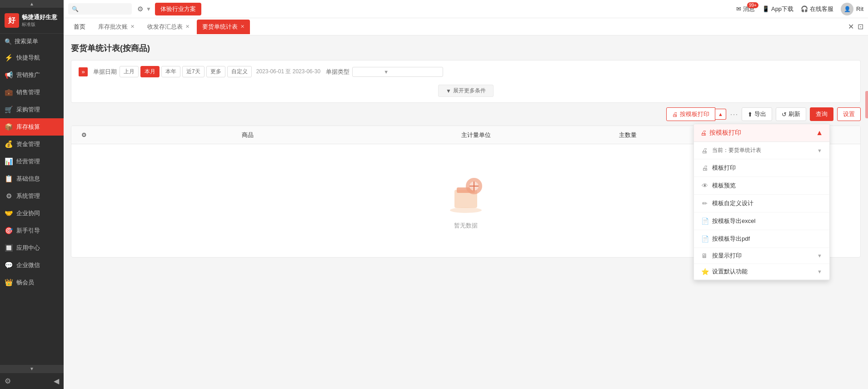  What do you see at coordinates (721, 114) in the screenshot?
I see `print-dropdown-btn: ▲` at bounding box center [721, 114].